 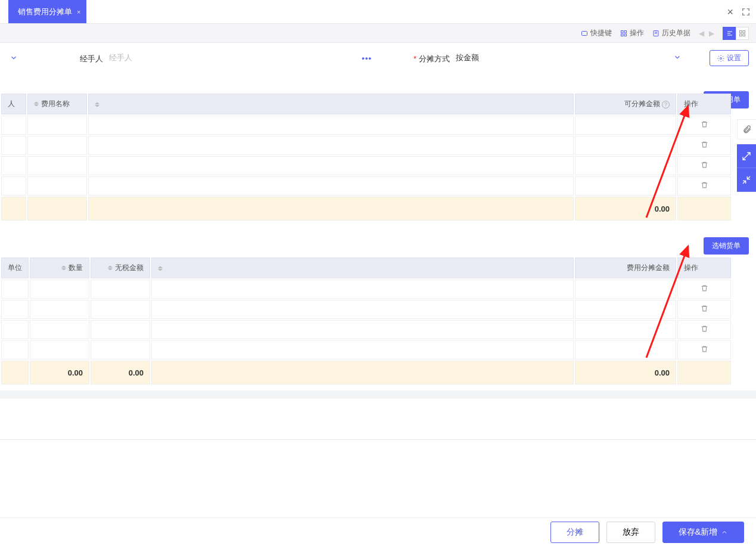 What do you see at coordinates (739, 12) in the screenshot?
I see `tab-bar-right: ×` at bounding box center [739, 12].